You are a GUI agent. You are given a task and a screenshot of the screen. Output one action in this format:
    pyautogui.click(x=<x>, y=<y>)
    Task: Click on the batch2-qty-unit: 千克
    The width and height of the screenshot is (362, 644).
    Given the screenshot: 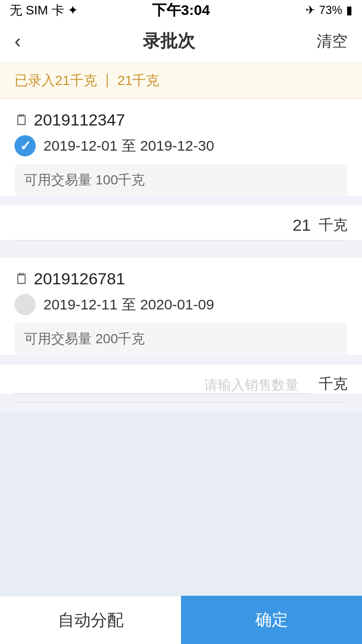 What is the action you would take?
    pyautogui.click(x=333, y=384)
    